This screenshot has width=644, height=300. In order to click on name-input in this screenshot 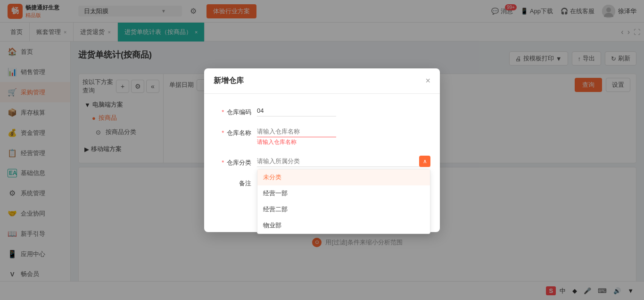, I will do `click(297, 132)`.